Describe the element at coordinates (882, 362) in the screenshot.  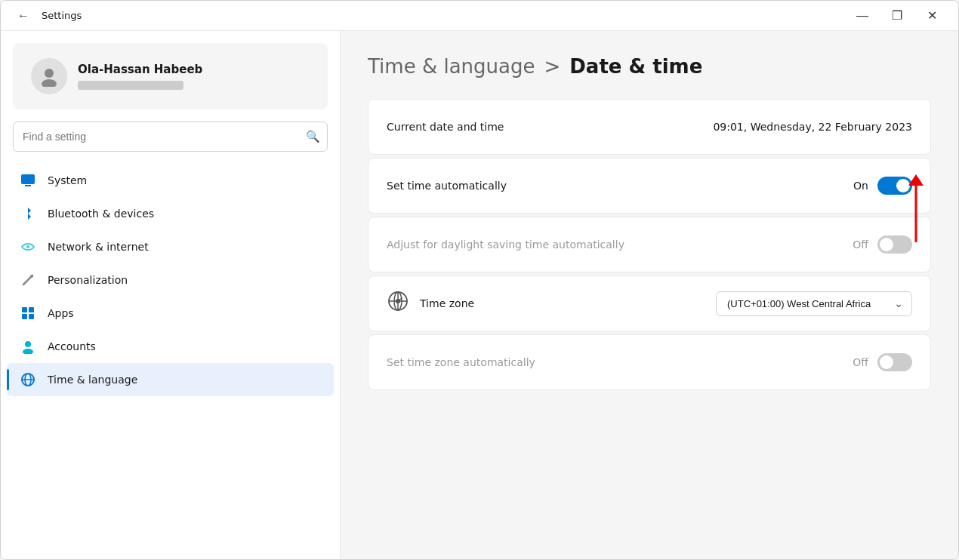
I see `set-timezone-auto-control: Off` at that location.